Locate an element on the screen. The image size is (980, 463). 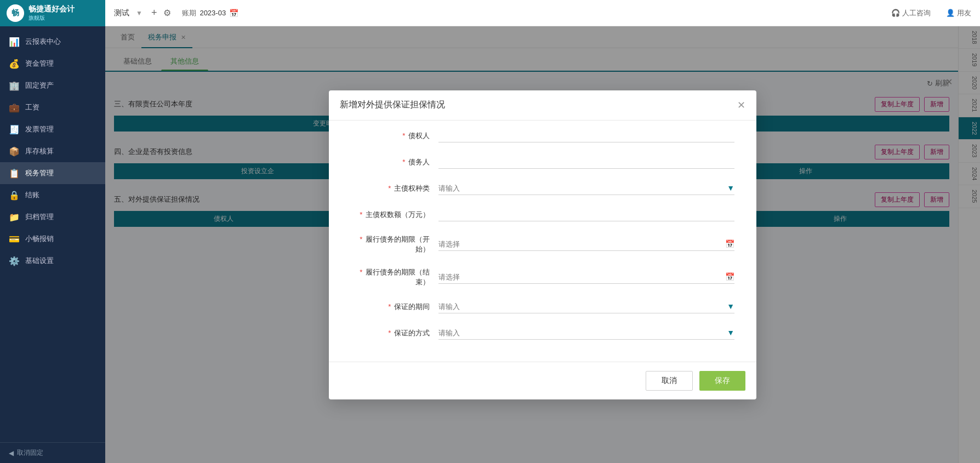
field-guarantee-period: * 保证的期间 ▼ is located at coordinates (543, 307).